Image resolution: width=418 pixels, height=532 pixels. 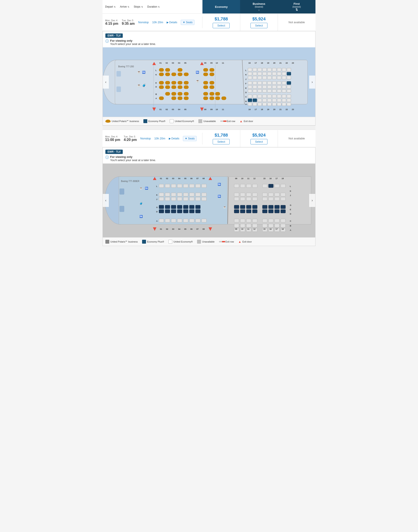 I want to click on flight-2-details-label: Details, so click(x=175, y=138).